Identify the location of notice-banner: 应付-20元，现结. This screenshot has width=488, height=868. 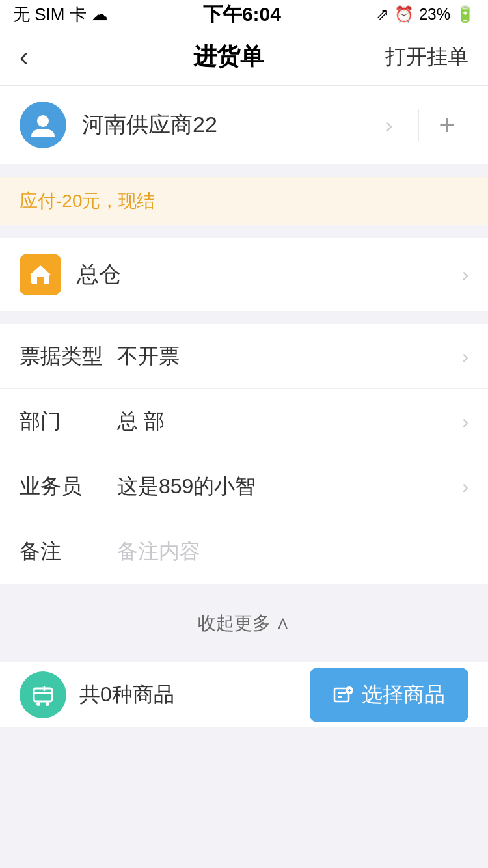
(244, 201).